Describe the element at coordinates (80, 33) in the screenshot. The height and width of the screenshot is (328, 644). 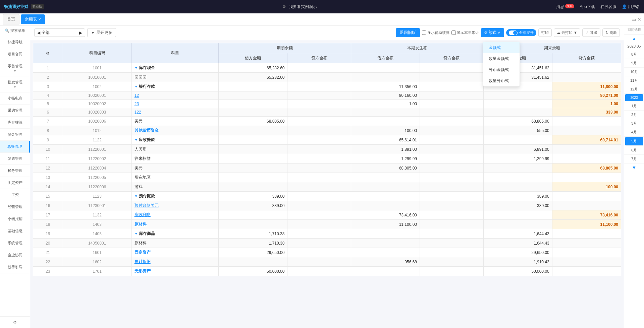
I see `search-right-arrow: ▶` at that location.